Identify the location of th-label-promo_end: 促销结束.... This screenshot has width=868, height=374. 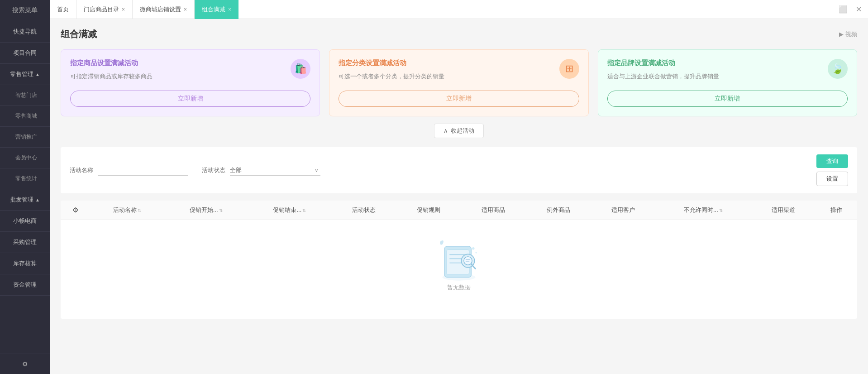
(287, 210).